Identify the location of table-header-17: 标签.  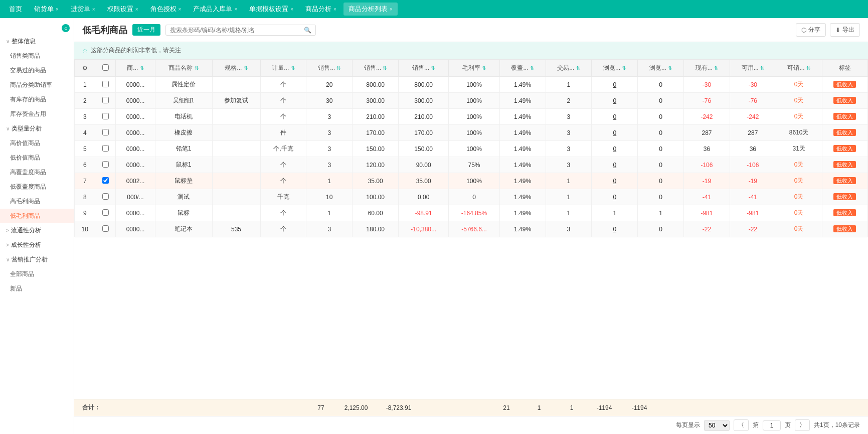
(844, 68).